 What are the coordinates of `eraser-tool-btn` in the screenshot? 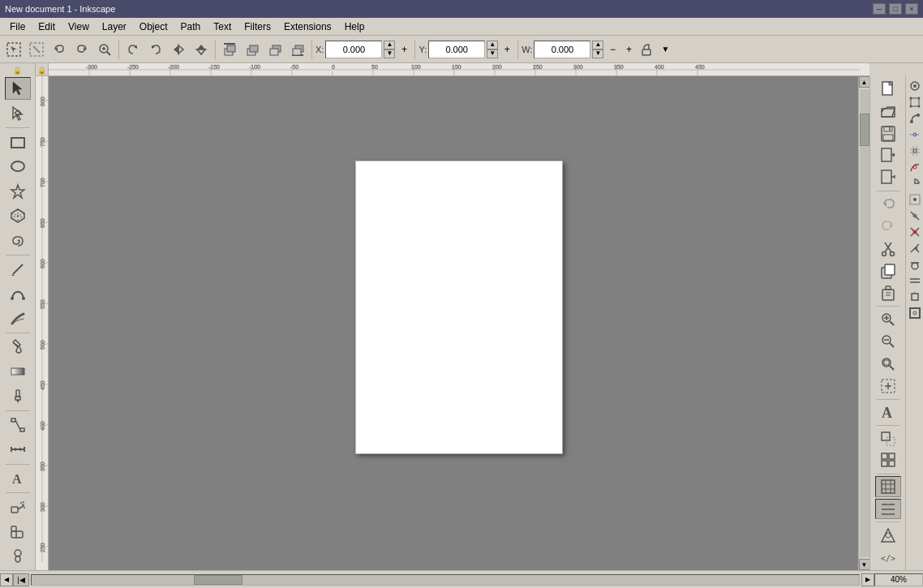 It's located at (18, 531).